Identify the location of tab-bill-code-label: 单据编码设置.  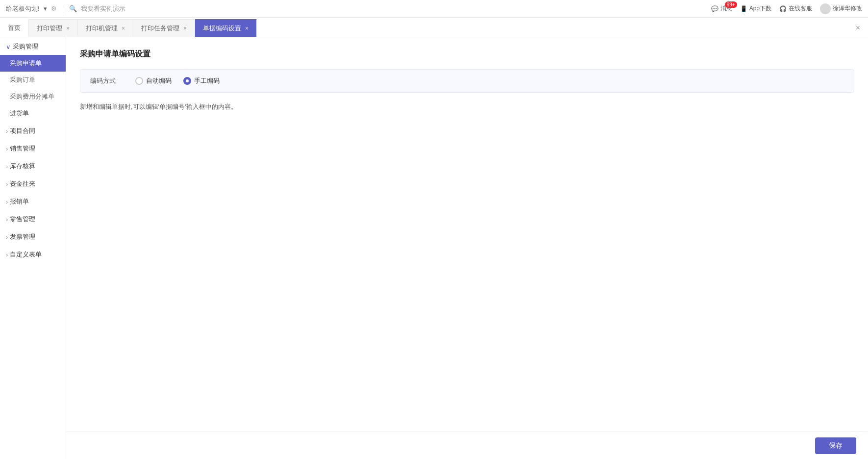
(222, 28).